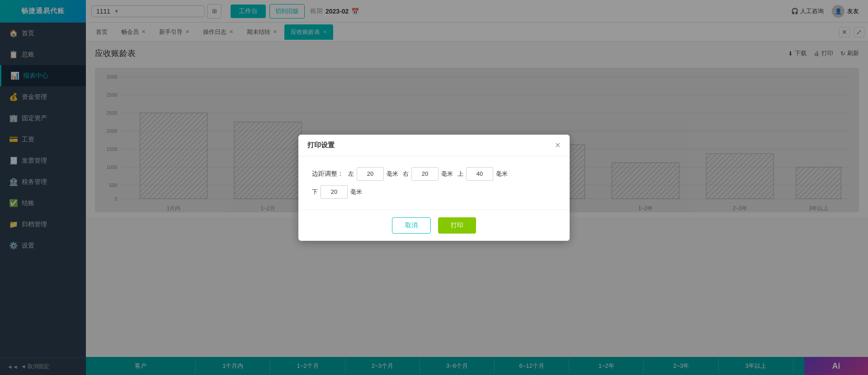 The width and height of the screenshot is (868, 375). I want to click on print-settings-dialog: 打印设置 ✕ 边距调整： 左 毫米 右 毫米 上 毫米, so click(434, 188).